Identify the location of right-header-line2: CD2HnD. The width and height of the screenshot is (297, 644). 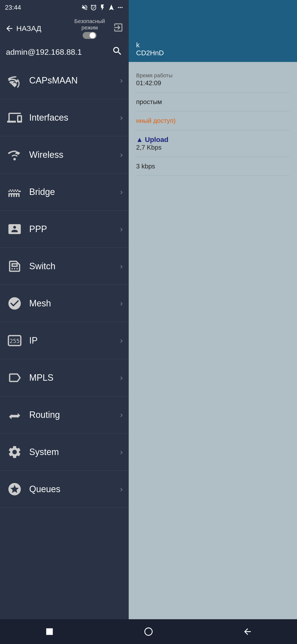
(213, 53).